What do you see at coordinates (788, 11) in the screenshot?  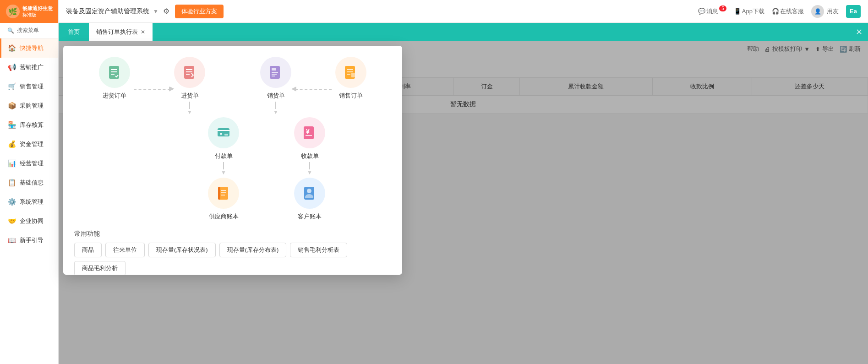 I see `online-service-action: 🎧 在线客服` at bounding box center [788, 11].